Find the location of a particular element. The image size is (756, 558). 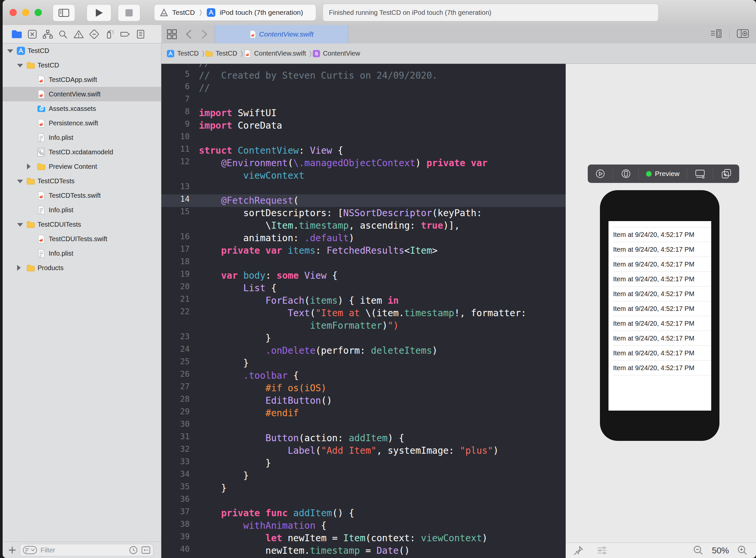

code-line-14: 14 @FetchRequest( is located at coordinates (364, 201).